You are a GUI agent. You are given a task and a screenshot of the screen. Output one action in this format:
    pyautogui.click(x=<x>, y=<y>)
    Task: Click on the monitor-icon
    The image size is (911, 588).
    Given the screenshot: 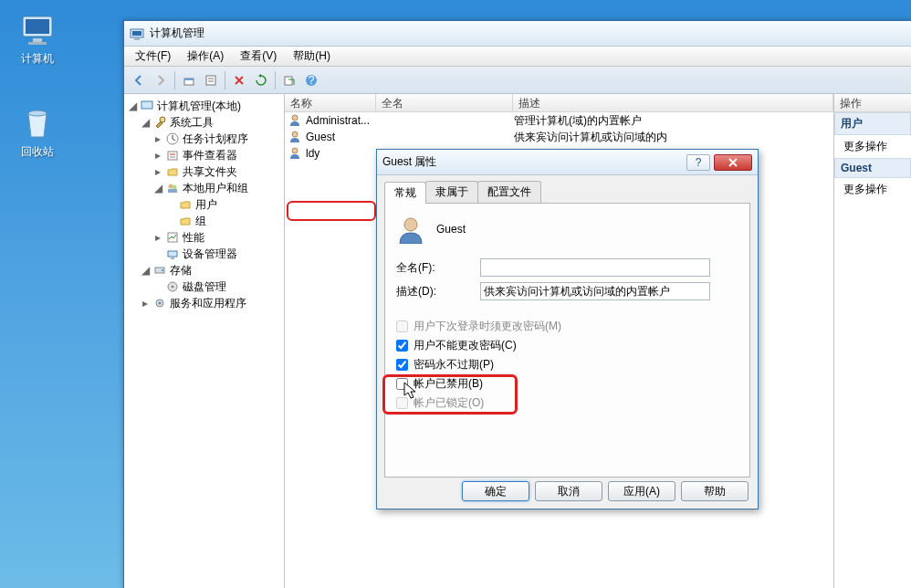 What is the action you would take?
    pyautogui.click(x=37, y=29)
    